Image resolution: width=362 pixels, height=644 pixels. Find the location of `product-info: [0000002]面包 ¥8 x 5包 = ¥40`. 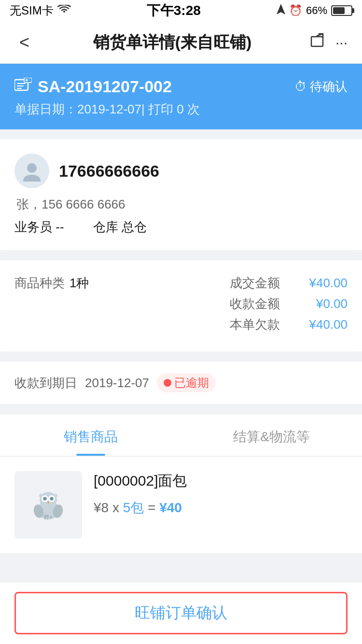

product-info: [0000002]面包 ¥8 x 5包 = ¥40 is located at coordinates (221, 494).